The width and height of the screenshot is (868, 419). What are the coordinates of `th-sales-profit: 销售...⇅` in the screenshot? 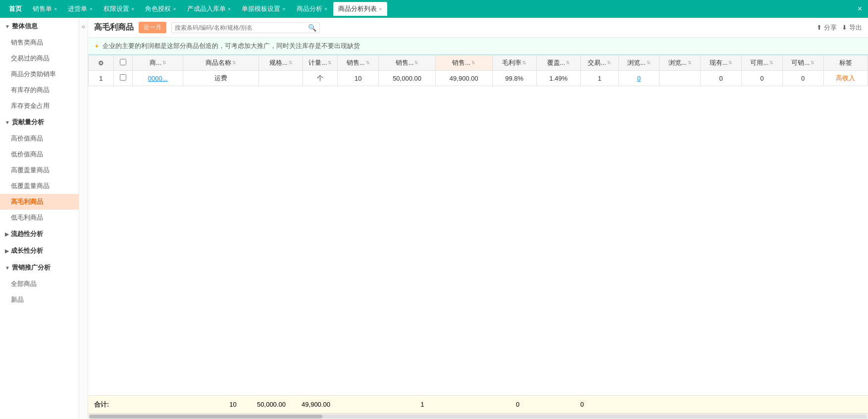 It's located at (463, 63).